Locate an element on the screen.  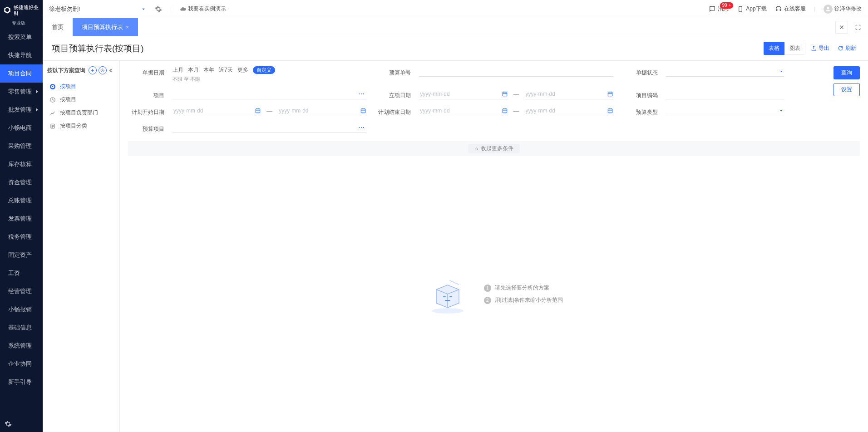
sidebar-item-5: 小畅电商 is located at coordinates (21, 128).